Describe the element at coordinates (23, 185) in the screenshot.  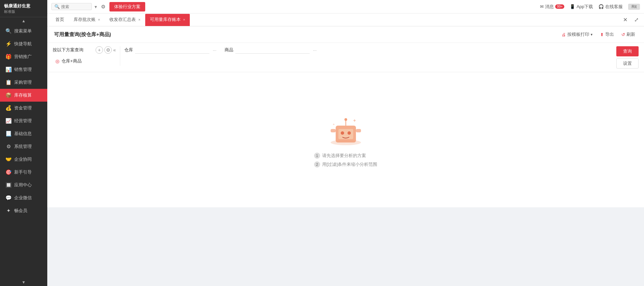
I see `sidebar-item-label: 应用中心` at that location.